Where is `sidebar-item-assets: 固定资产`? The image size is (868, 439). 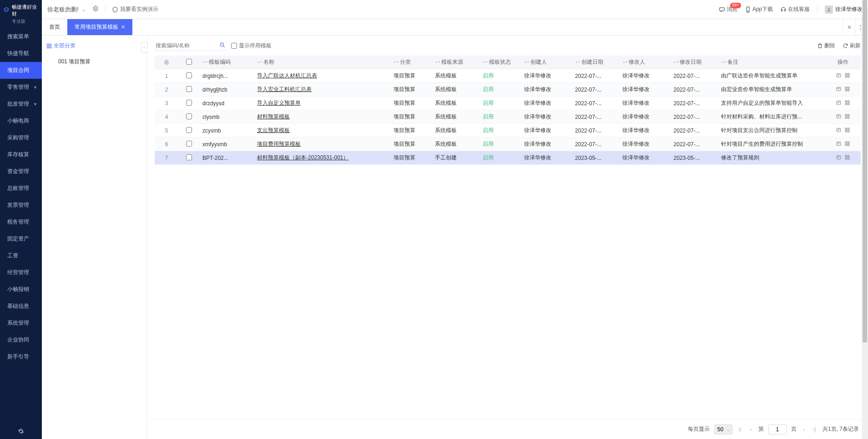 sidebar-item-assets: 固定资产 is located at coordinates (21, 239).